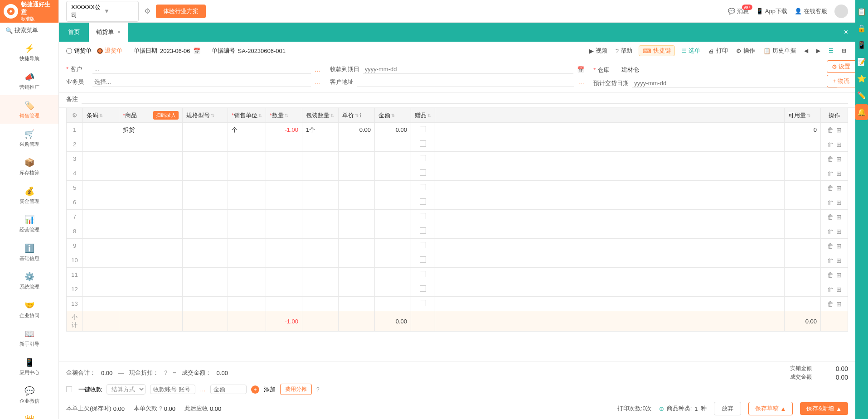 The height and width of the screenshot is (419, 868). I want to click on account-more-icon: …, so click(203, 390).